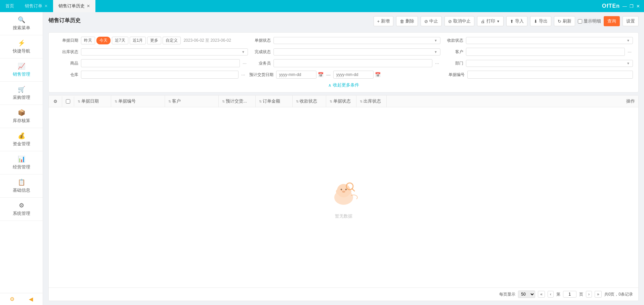  Describe the element at coordinates (22, 28) in the screenshot. I see `sidebar-item-search-label: 搜索菜单` at that location.